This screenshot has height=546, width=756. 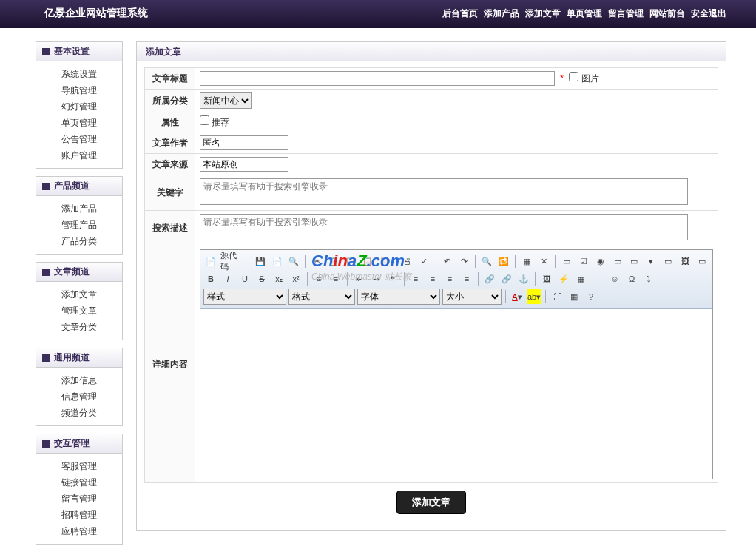 I want to click on find-icon: 🔍, so click(x=487, y=261).